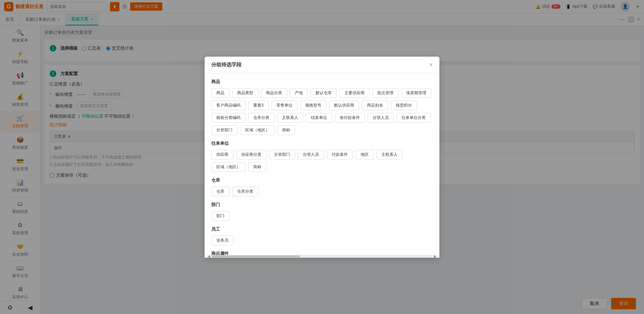 The width and height of the screenshot is (644, 314). Describe the element at coordinates (256, 256) in the screenshot. I see `scrollbar-thumb` at that location.